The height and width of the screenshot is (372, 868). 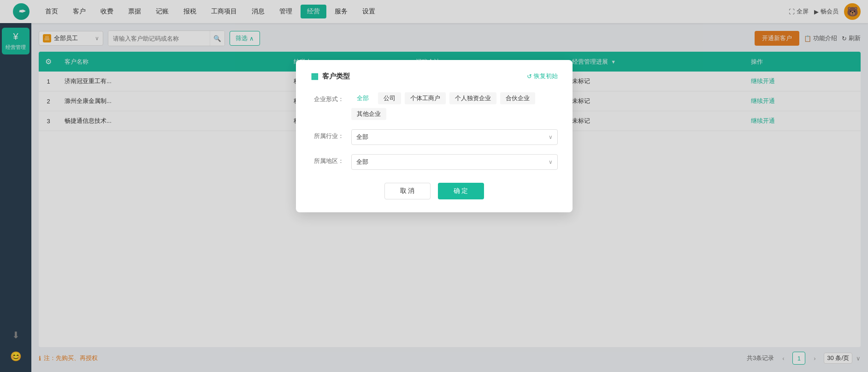 I want to click on enterprise-tag-group: 全部公司个体工商户个人独资企业合伙企业其他企业, so click(x=455, y=106).